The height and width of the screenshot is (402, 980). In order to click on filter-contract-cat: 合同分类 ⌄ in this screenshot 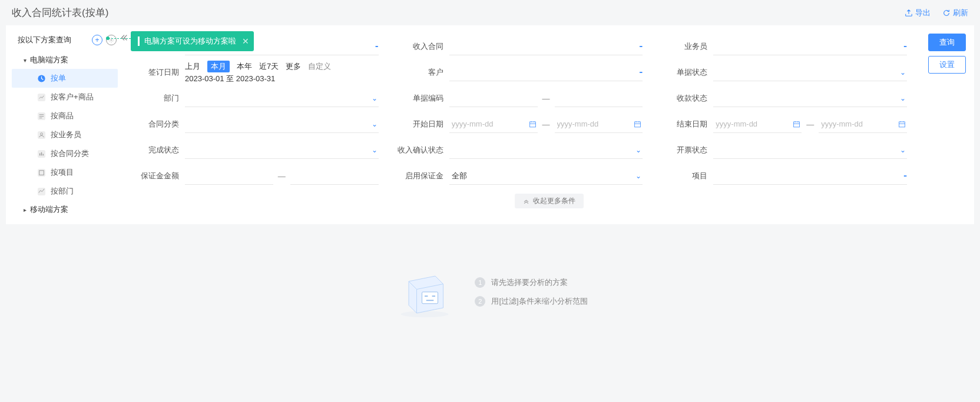, I will do `click(256, 124)`.